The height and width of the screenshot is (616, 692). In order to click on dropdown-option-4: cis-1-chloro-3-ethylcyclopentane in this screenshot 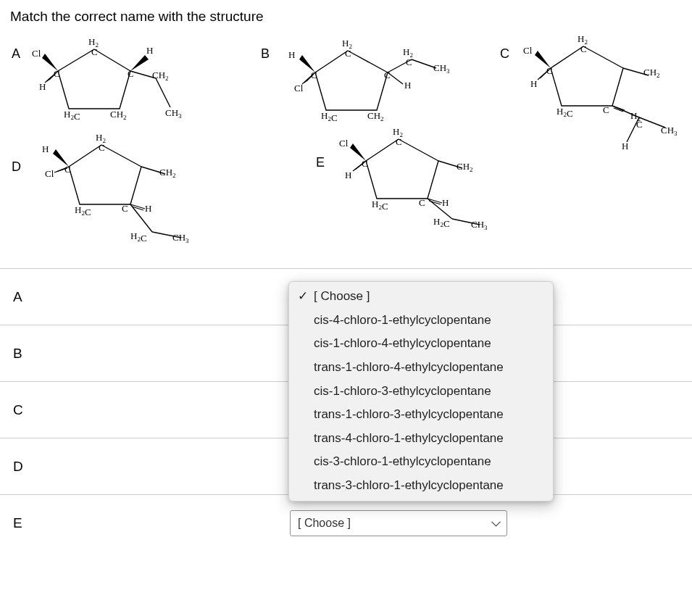, I will do `click(421, 391)`.